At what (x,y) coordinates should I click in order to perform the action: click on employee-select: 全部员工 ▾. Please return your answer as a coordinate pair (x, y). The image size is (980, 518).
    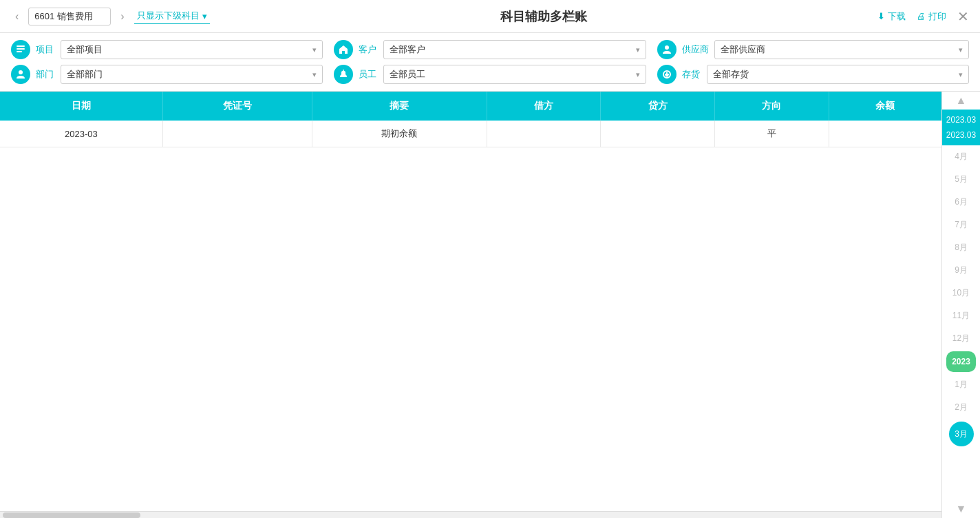
    Looking at the image, I should click on (515, 74).